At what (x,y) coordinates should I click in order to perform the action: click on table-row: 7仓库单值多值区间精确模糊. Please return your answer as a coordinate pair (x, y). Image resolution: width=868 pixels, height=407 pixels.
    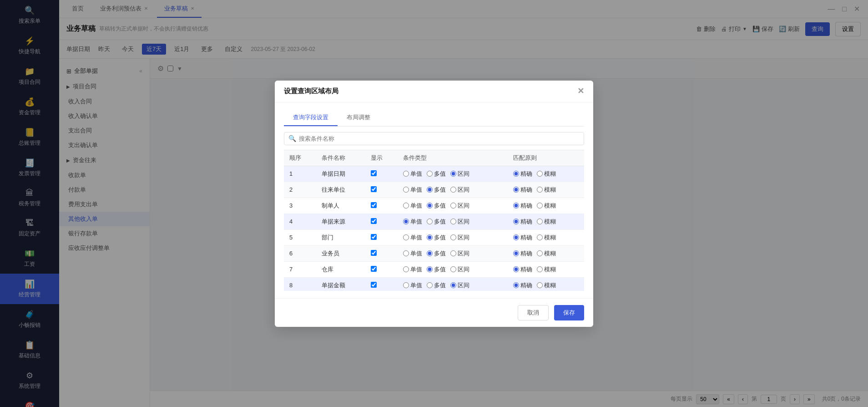
    Looking at the image, I should click on (434, 270).